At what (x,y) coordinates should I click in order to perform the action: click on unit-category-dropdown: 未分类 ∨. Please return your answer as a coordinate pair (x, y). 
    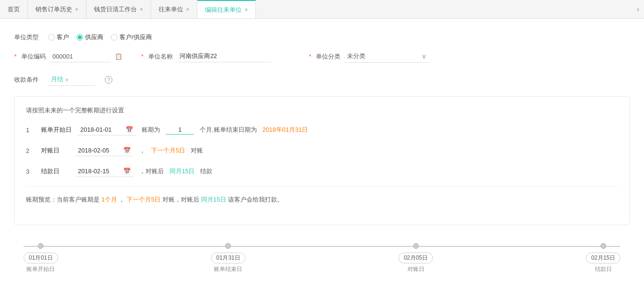
    Looking at the image, I should click on (387, 57).